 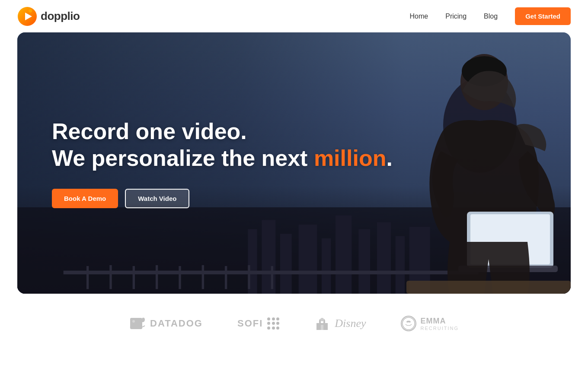 I want to click on hero-headline-prefix: We personalize the next, so click(x=183, y=158).